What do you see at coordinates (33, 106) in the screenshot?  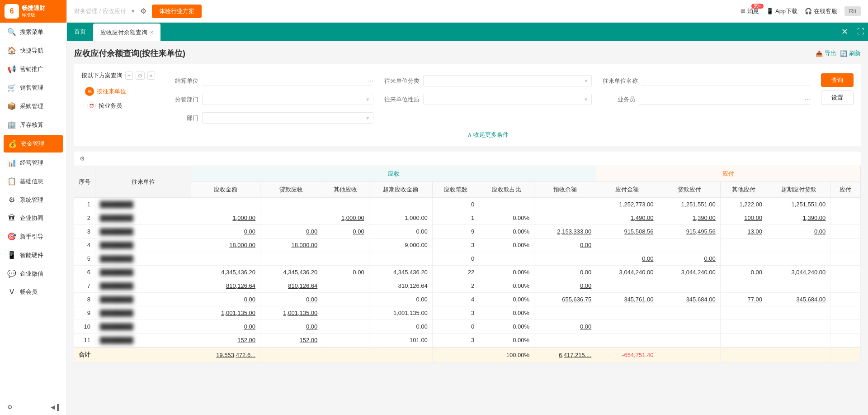 I see `sidebar-item-purchase: 📦 采购管理` at bounding box center [33, 106].